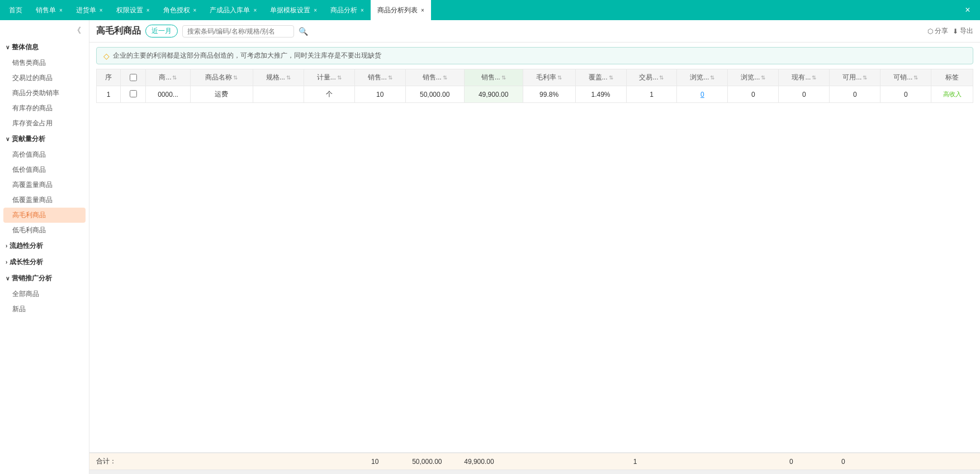  Describe the element at coordinates (133, 94) in the screenshot. I see `row-checkbox` at that location.